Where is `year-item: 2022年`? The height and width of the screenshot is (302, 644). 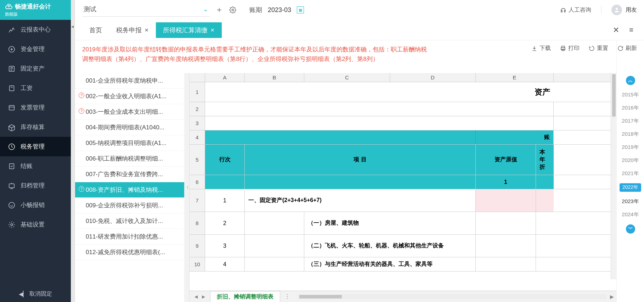 year-item: 2022年 is located at coordinates (631, 188).